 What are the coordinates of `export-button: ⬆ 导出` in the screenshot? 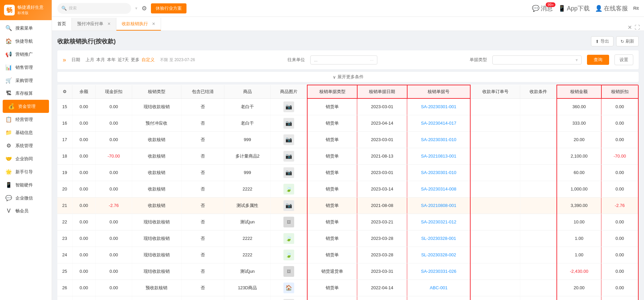 It's located at (602, 41).